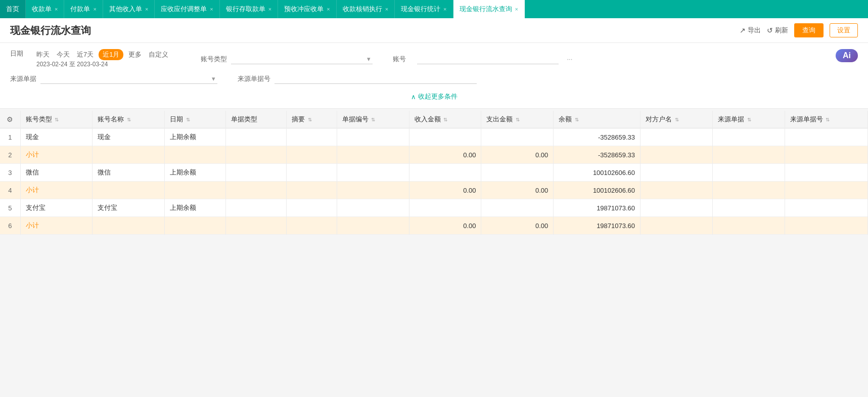  Describe the element at coordinates (597, 173) in the screenshot. I see `table-cell: 100102606.60` at that location.